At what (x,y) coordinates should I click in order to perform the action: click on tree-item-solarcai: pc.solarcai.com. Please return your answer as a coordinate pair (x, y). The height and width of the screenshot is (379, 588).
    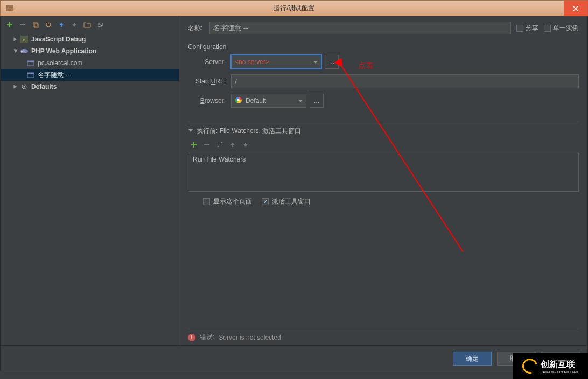
    Looking at the image, I should click on (89, 63).